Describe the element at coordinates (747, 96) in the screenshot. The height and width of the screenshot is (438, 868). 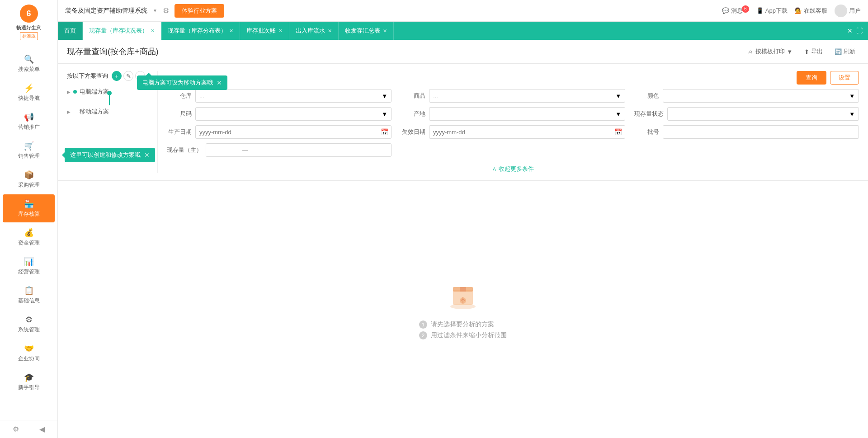
I see `filter-color: 颜色 ▼` at that location.